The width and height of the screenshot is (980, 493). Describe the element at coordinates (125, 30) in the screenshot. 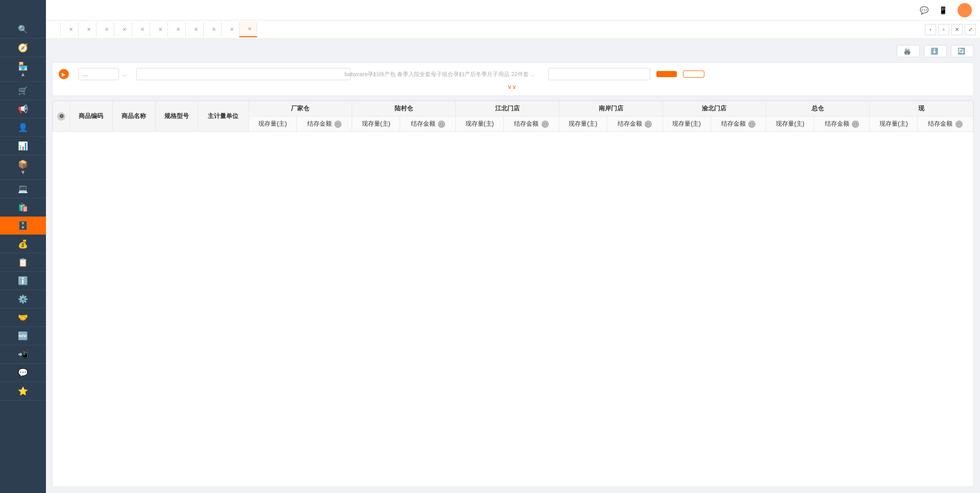

I see `tab-close-4: ✕` at that location.